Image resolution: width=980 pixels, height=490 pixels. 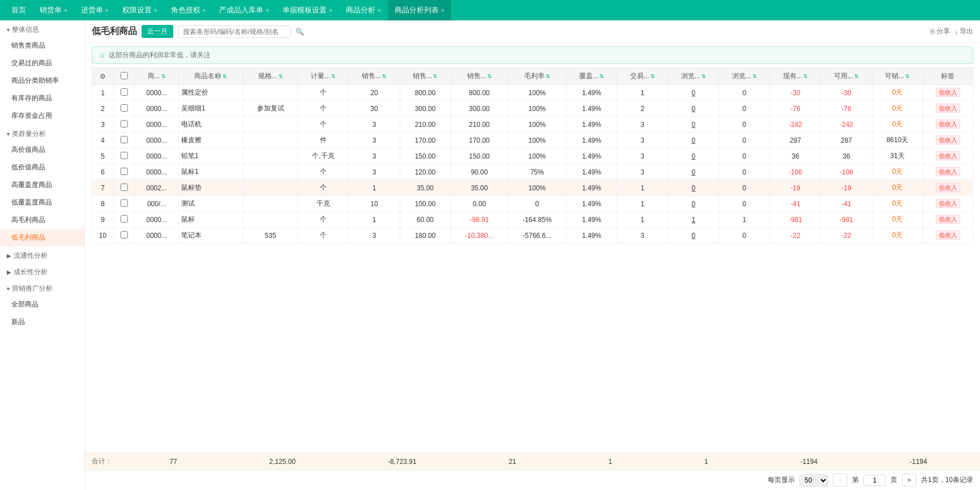 What do you see at coordinates (592, 156) in the screenshot?
I see `row-coverage: 1.49%` at bounding box center [592, 156].